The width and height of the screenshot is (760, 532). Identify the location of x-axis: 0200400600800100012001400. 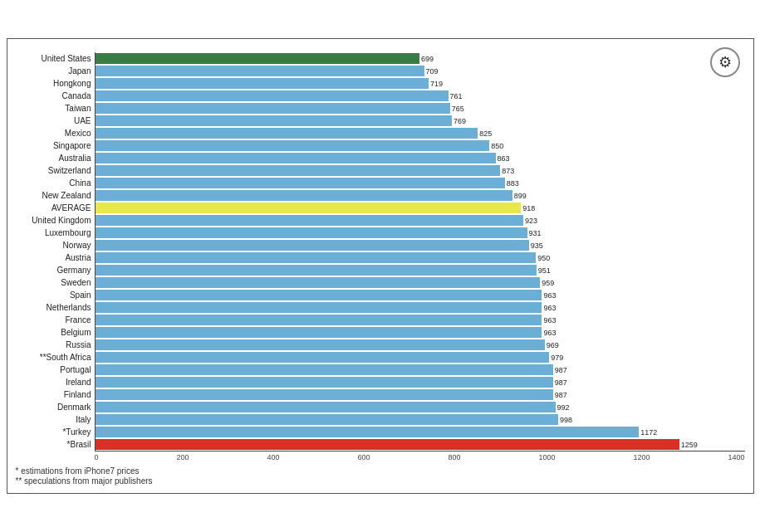
(420, 456).